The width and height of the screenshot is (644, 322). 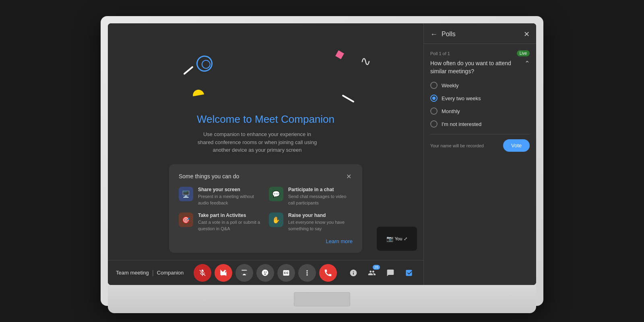 I want to click on deco-white-line2, so click(x=348, y=99).